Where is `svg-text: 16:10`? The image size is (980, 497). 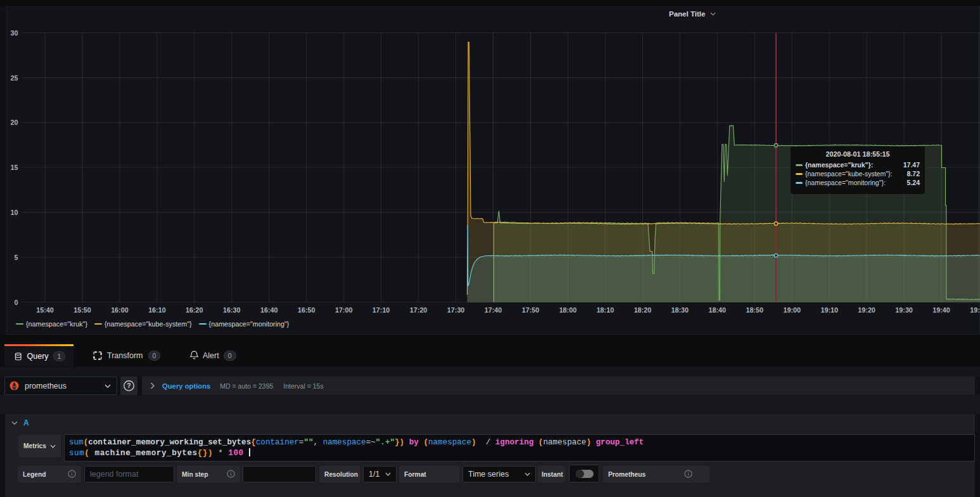
svg-text: 16:10 is located at coordinates (157, 310).